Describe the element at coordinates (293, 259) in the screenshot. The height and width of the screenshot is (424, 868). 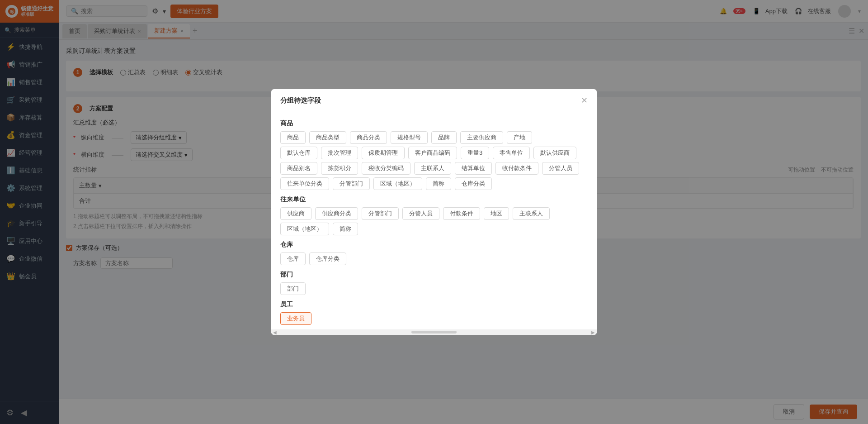
I see `tag-warehouse: 仓库` at that location.